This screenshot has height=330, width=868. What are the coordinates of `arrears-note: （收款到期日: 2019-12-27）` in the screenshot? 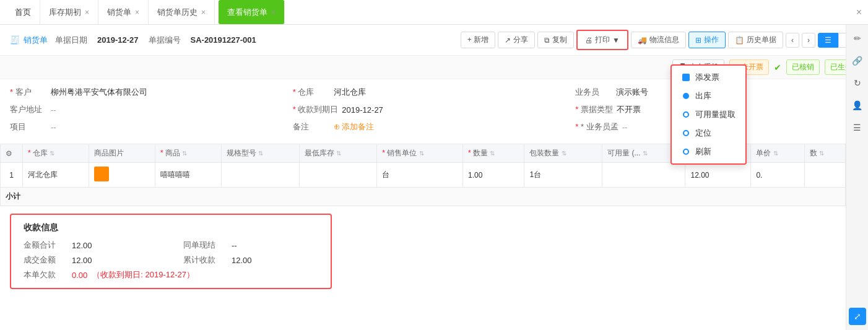 It's located at (144, 275).